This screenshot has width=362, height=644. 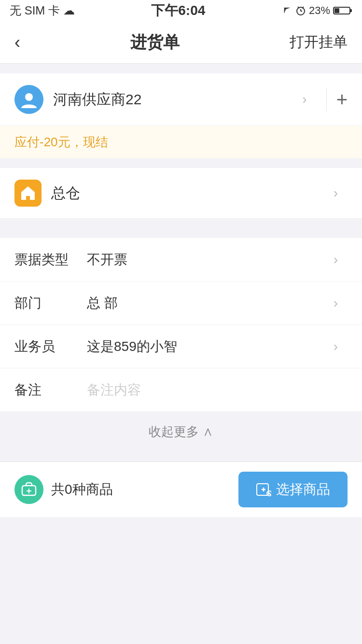 I want to click on status-left: 无 SIM 卡 ☁, so click(x=42, y=11).